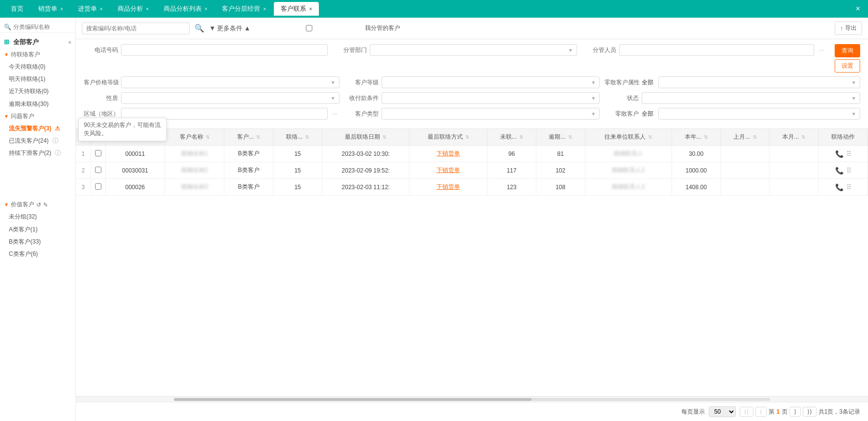  I want to click on sidebar-group-problem: ▼ 问题客户, so click(38, 117).